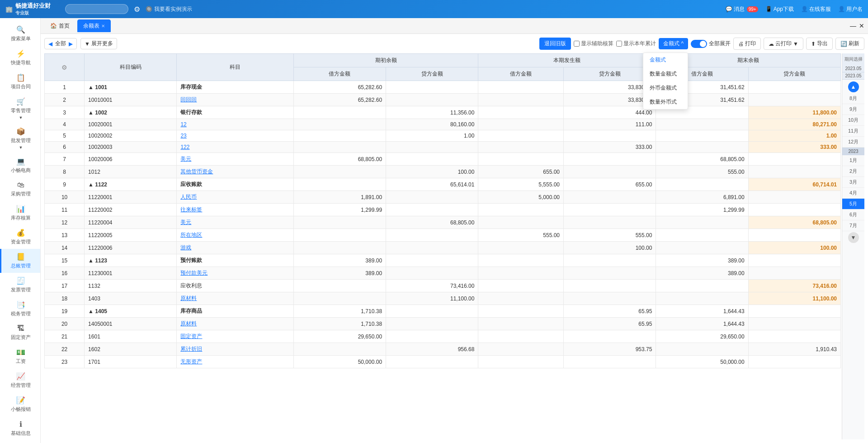  I want to click on app-logo: 🏢 畅捷通好业财 专业版, so click(33, 9).